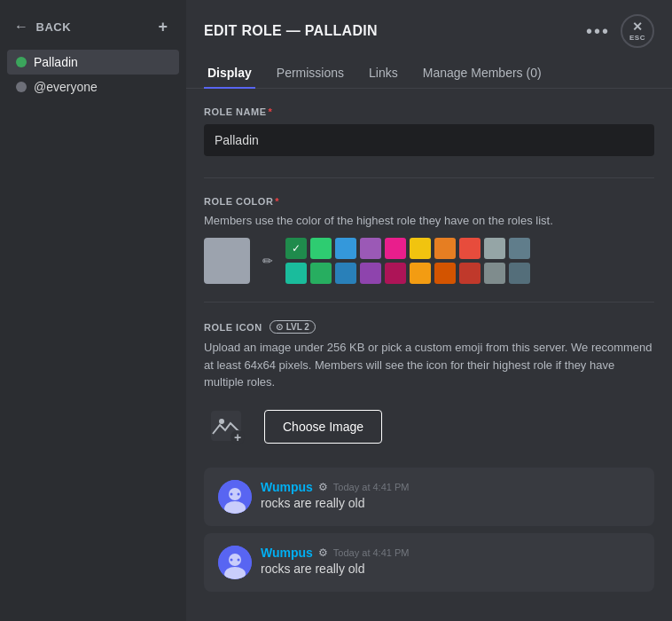 The height and width of the screenshot is (621, 672). Describe the element at coordinates (271, 112) in the screenshot. I see `required-star: *` at that location.